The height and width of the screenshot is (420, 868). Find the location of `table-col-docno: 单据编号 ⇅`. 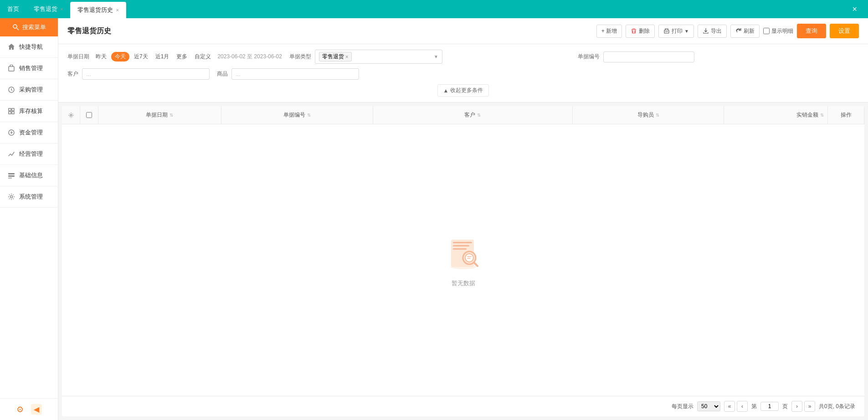

table-col-docno: 单据编号 ⇅ is located at coordinates (297, 115).